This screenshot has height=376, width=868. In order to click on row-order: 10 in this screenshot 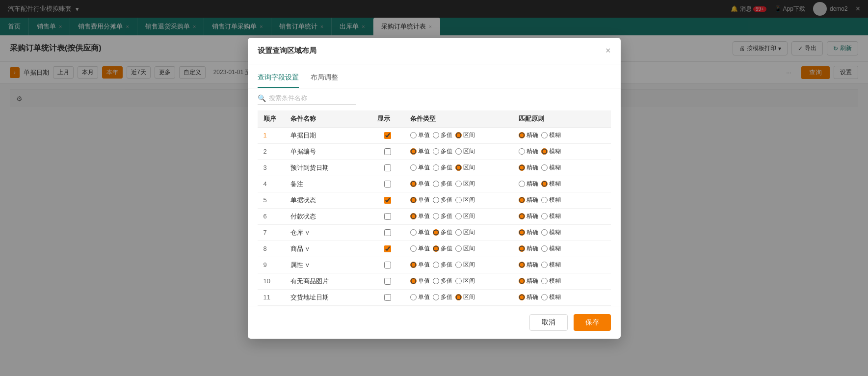, I will do `click(271, 281)`.